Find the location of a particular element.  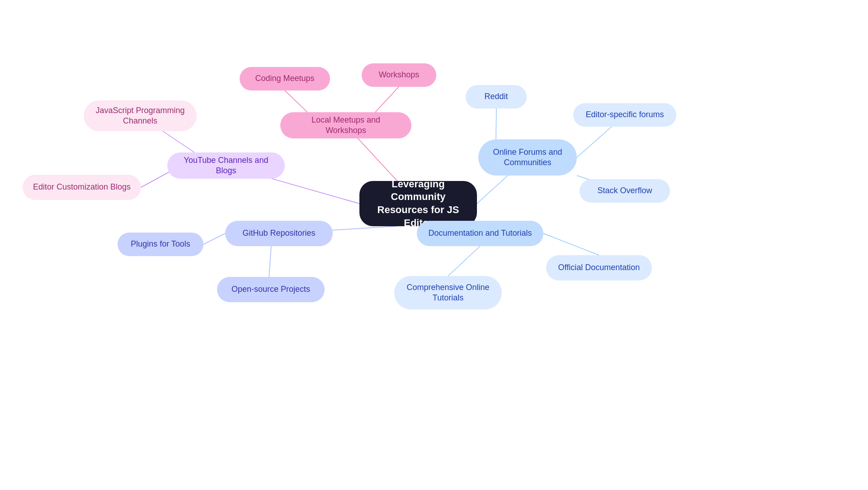

node-plugins-tools: Plugins for Tools is located at coordinates (160, 244).